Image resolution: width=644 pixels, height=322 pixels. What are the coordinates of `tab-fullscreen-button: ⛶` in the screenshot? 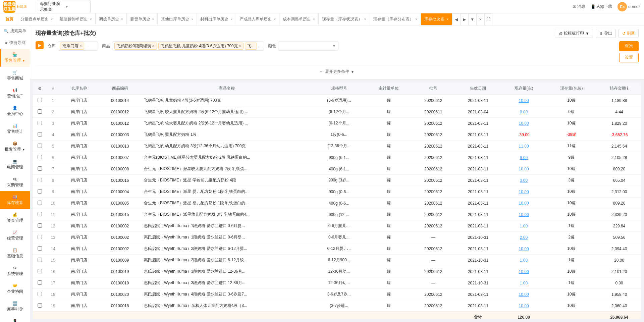 It's located at (488, 19).